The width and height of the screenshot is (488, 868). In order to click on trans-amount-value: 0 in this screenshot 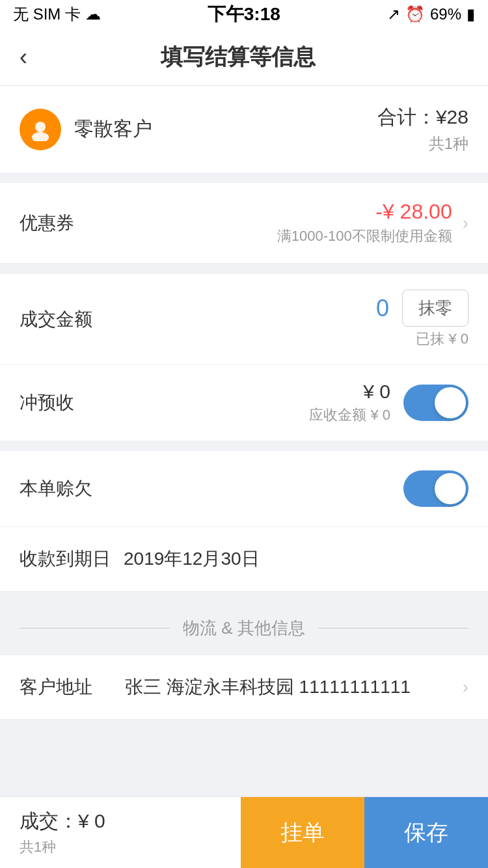, I will do `click(383, 308)`.